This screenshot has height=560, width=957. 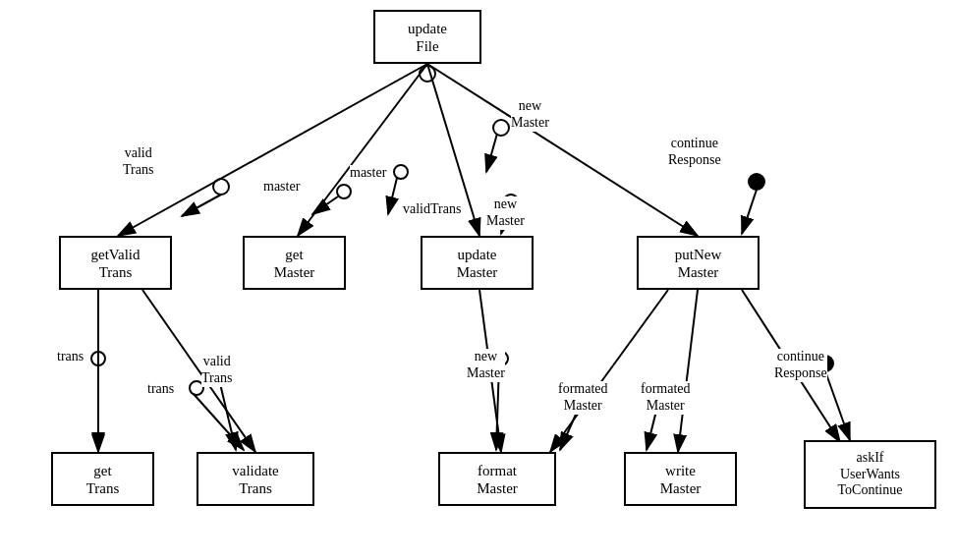 I want to click on label-formatedMaster-left: formatedMaster, so click(x=584, y=398).